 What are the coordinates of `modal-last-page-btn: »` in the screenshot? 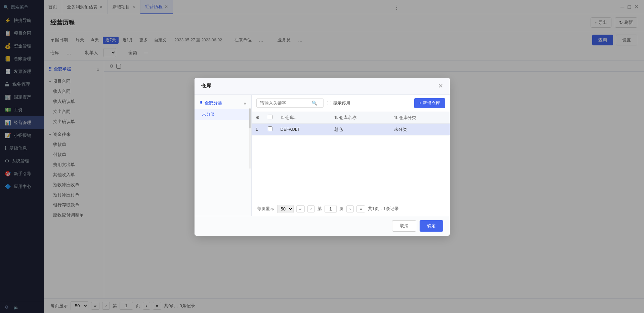 It's located at (361, 209).